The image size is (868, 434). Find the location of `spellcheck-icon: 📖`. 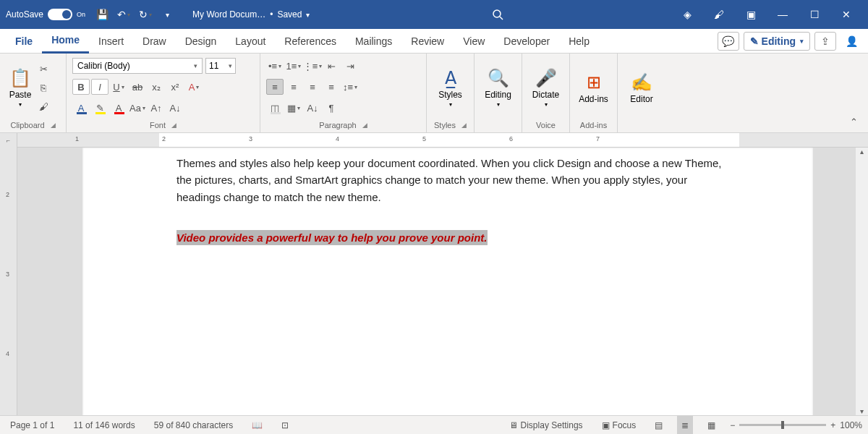

spellcheck-icon: 📖 is located at coordinates (258, 425).